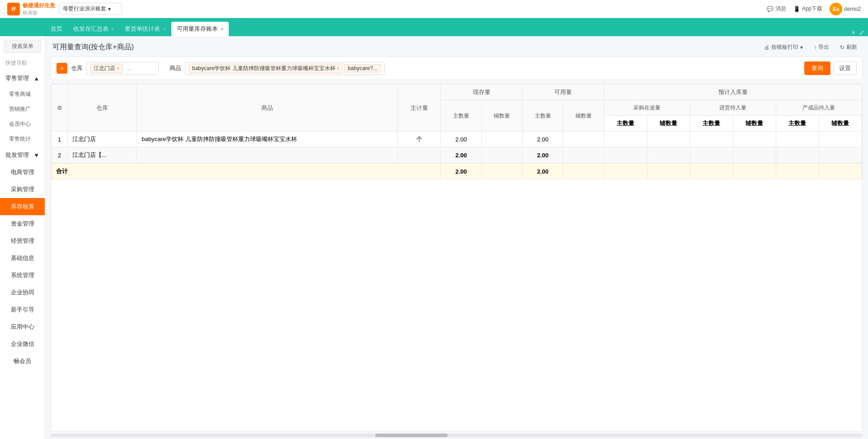 Image resolution: width=868 pixels, height=439 pixels. I want to click on sidebar-item-marketing: 营销推广, so click(23, 109).